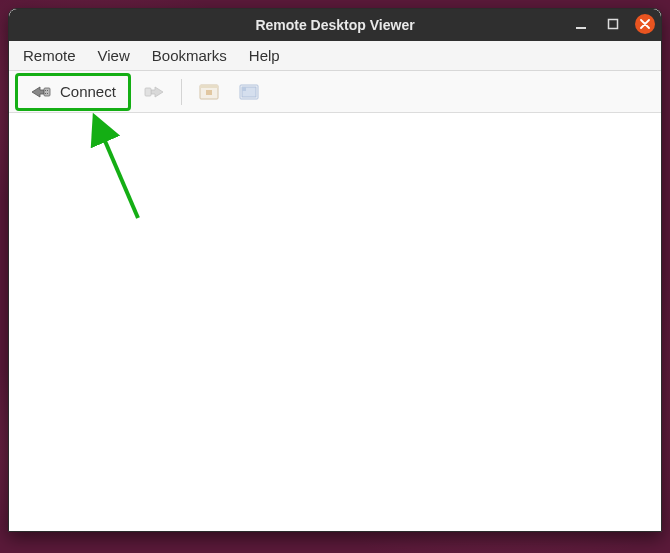 This screenshot has height=553, width=670. Describe the element at coordinates (613, 24) in the screenshot. I see `maximize-icon` at that location.